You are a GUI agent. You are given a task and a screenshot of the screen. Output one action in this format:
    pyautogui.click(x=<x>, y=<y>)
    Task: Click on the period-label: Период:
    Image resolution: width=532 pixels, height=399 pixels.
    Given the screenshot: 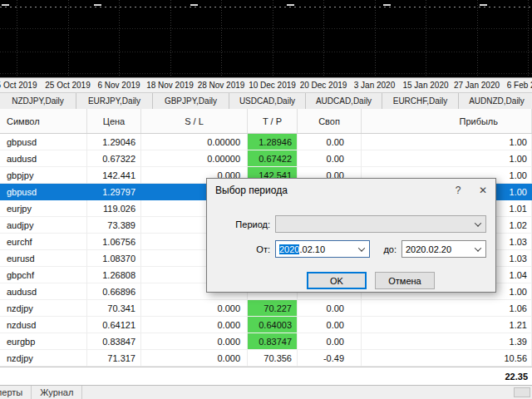 What is the action you would take?
    pyautogui.click(x=241, y=224)
    